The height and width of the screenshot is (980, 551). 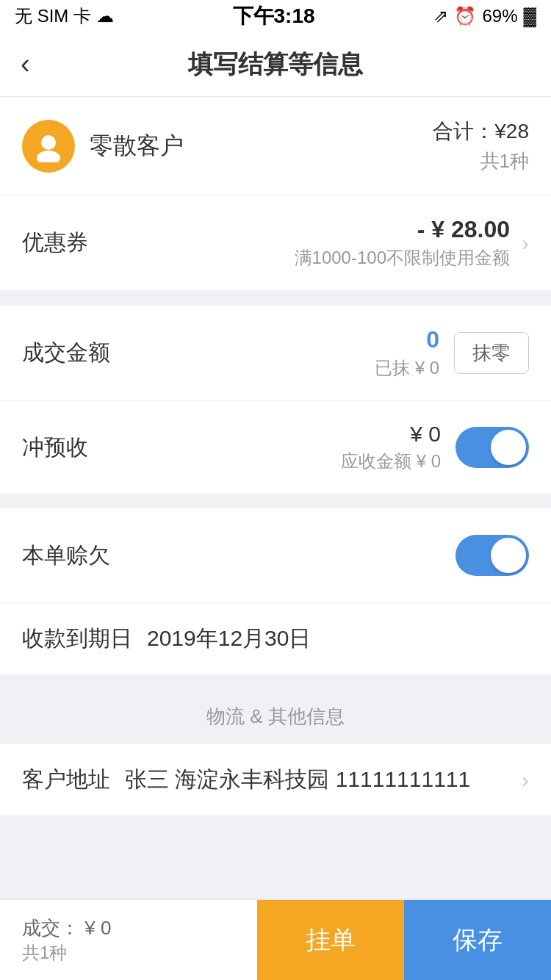 I want to click on chevron-right-icon: ›, so click(x=525, y=243).